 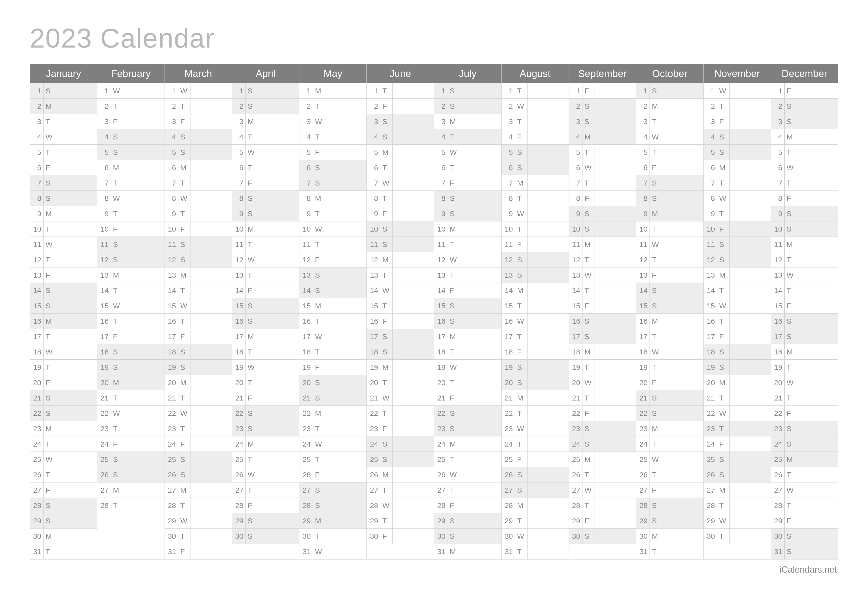 What do you see at coordinates (603, 306) in the screenshot?
I see `day-cell: 15F` at bounding box center [603, 306].